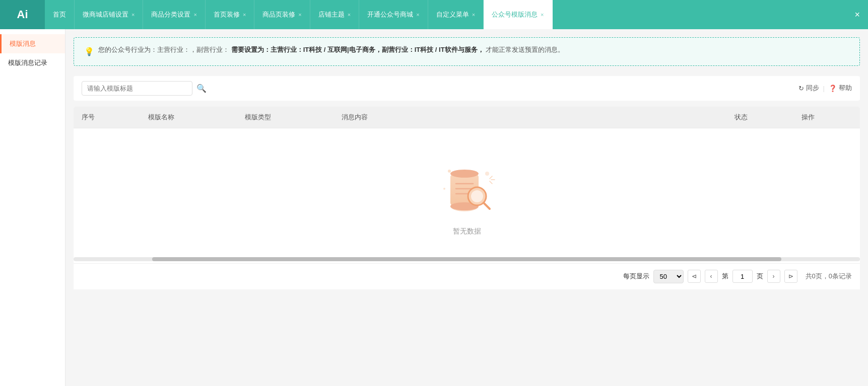 This screenshot has width=868, height=386. I want to click on col-status: 状态, so click(760, 118).